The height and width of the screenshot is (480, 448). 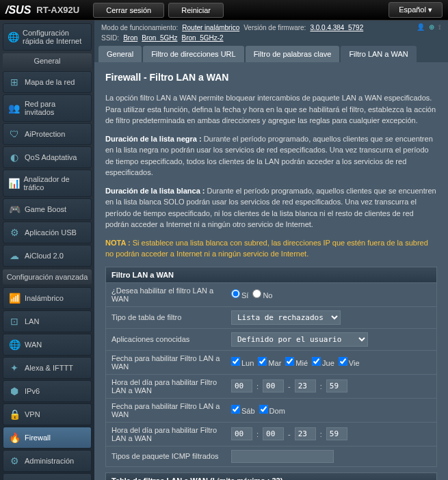 What do you see at coordinates (171, 410) in the screenshot?
I see `date2-label: Fecha para habilitar Filtro LAN a WAN` at bounding box center [171, 410].